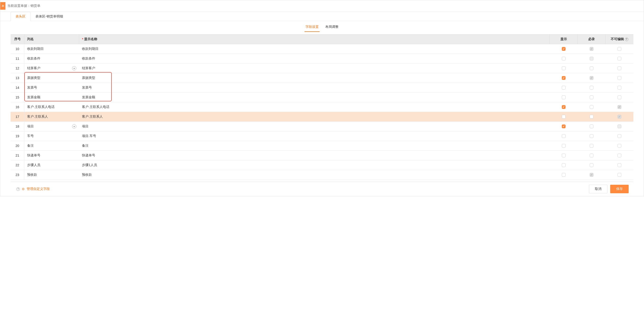 The width and height of the screenshot is (644, 318). Describe the element at coordinates (20, 16) in the screenshot. I see `tab-main-0: 表头区` at that location.